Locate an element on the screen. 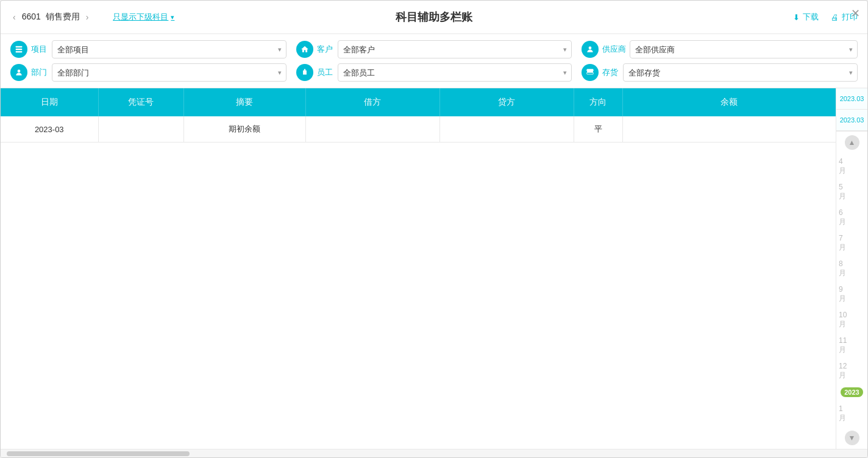  timeline-items: 4月 5月 6月 7月 is located at coordinates (852, 290).